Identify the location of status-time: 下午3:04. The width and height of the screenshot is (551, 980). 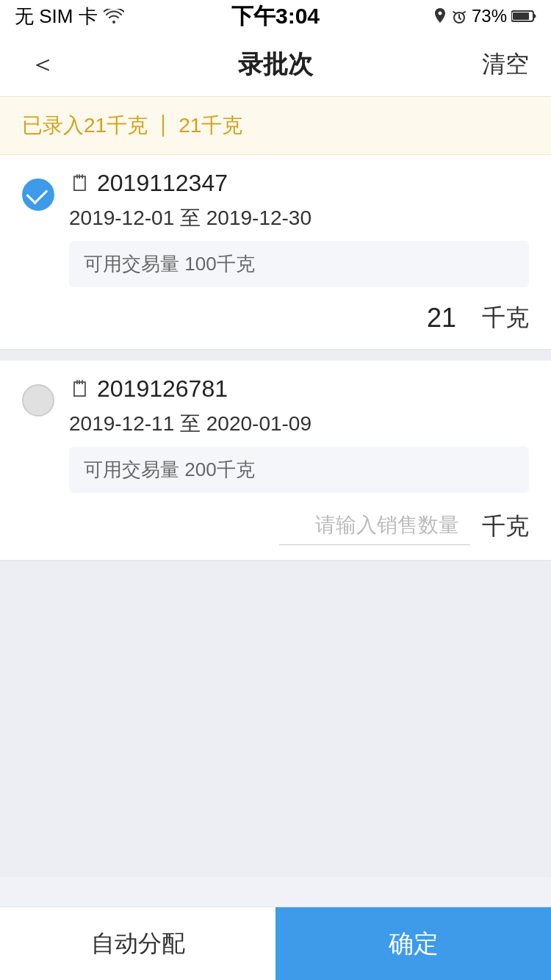
(276, 16).